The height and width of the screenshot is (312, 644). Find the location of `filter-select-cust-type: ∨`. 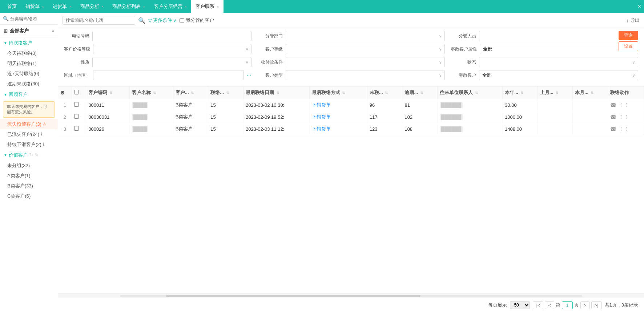

filter-select-cust-type: ∨ is located at coordinates (365, 75).